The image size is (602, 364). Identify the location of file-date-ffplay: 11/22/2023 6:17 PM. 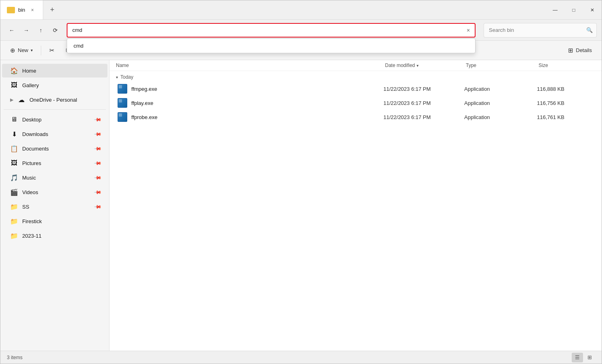
(424, 103).